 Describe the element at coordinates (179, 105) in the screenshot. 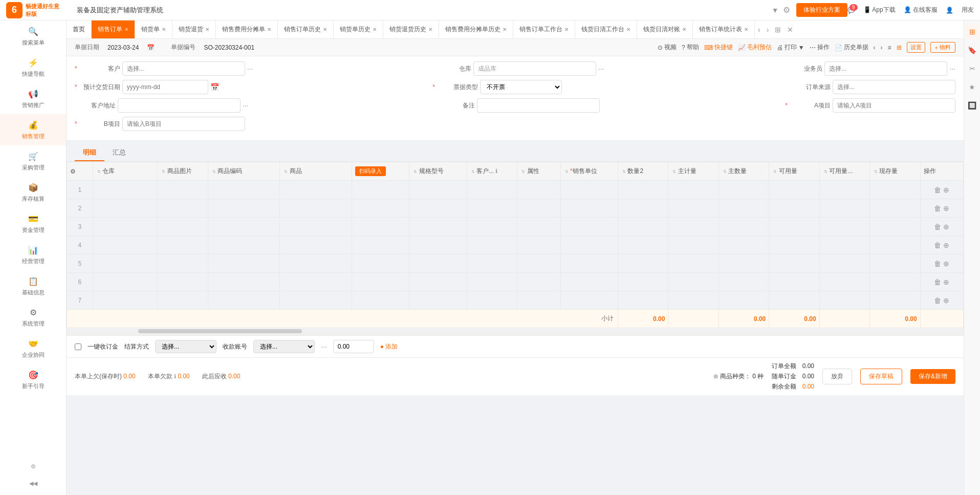

I see `address-input` at that location.